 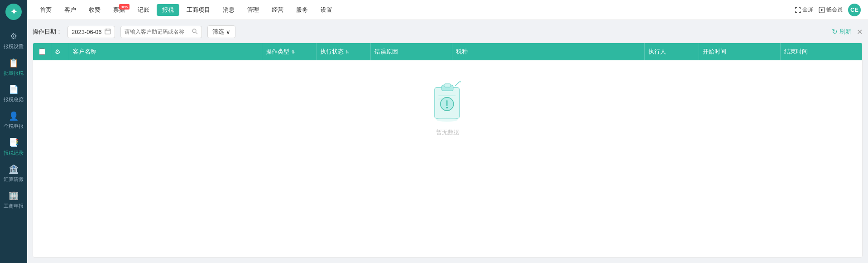 I want to click on batch-tax-icon: 📋, so click(x=14, y=63).